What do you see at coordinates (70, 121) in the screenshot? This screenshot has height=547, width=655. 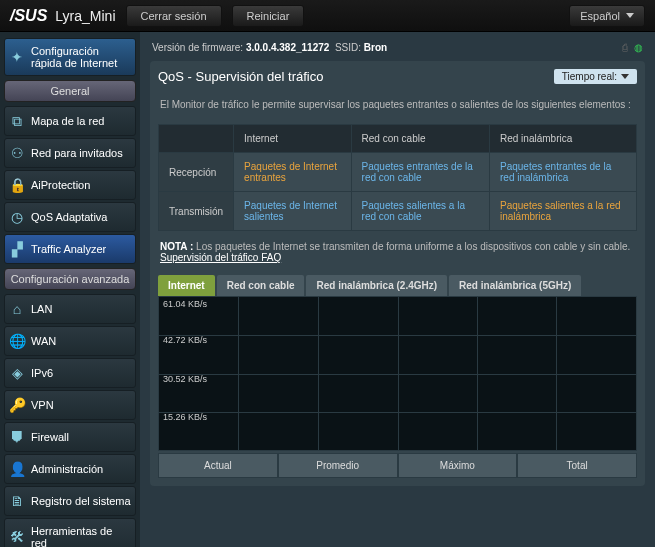 I see `sidebar-item-network-map: ⧉Mapa de la red` at bounding box center [70, 121].